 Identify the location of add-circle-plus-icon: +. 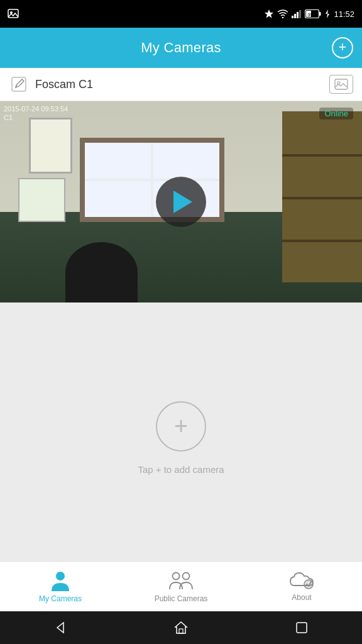
(181, 426).